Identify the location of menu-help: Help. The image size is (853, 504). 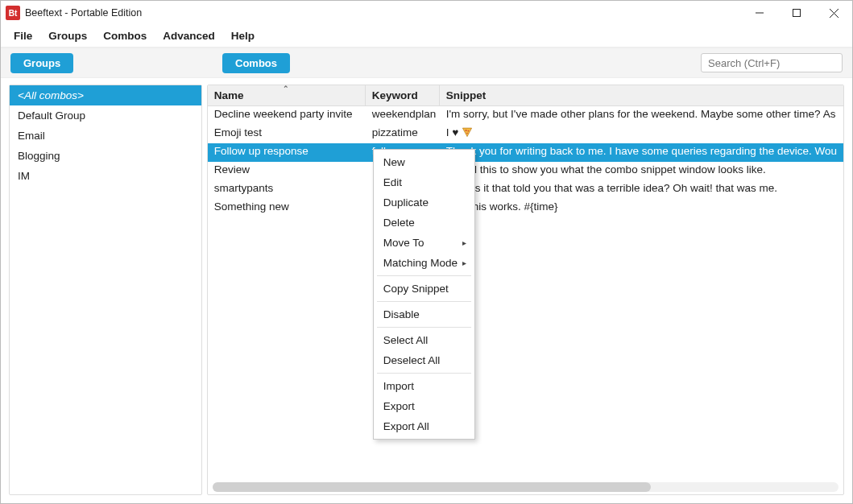
(243, 35).